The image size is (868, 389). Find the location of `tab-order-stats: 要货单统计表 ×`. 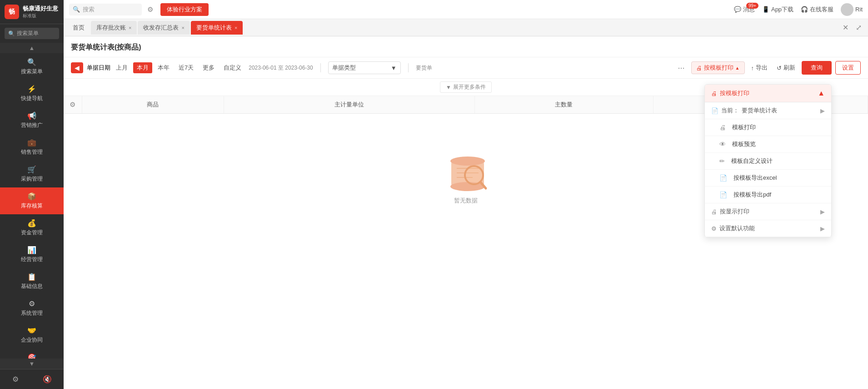

tab-order-stats: 要货单统计表 × is located at coordinates (217, 28).